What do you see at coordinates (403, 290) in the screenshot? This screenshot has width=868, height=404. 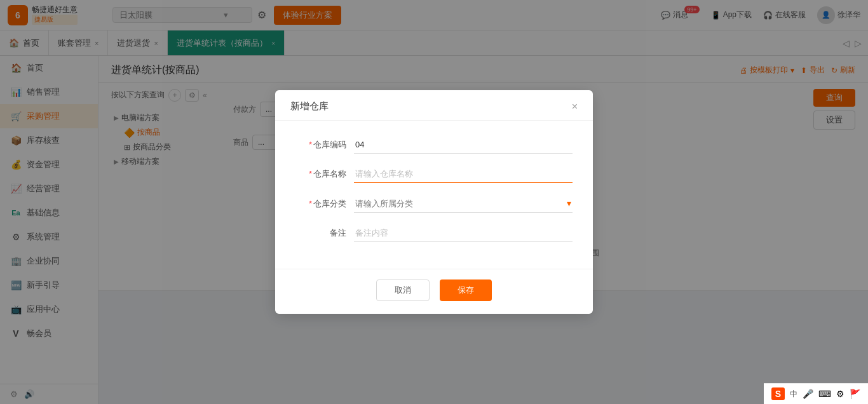 I see `cancel-btn: 取消` at bounding box center [403, 290].